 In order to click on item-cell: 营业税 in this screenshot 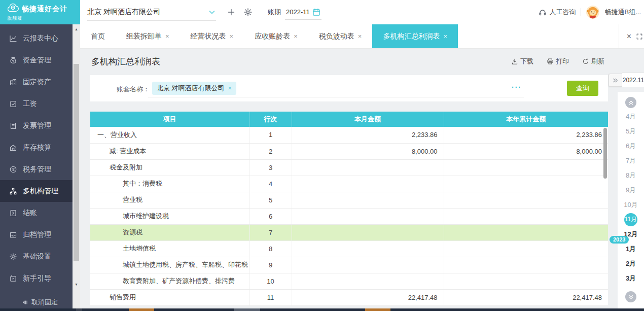, I will do `click(170, 200)`.